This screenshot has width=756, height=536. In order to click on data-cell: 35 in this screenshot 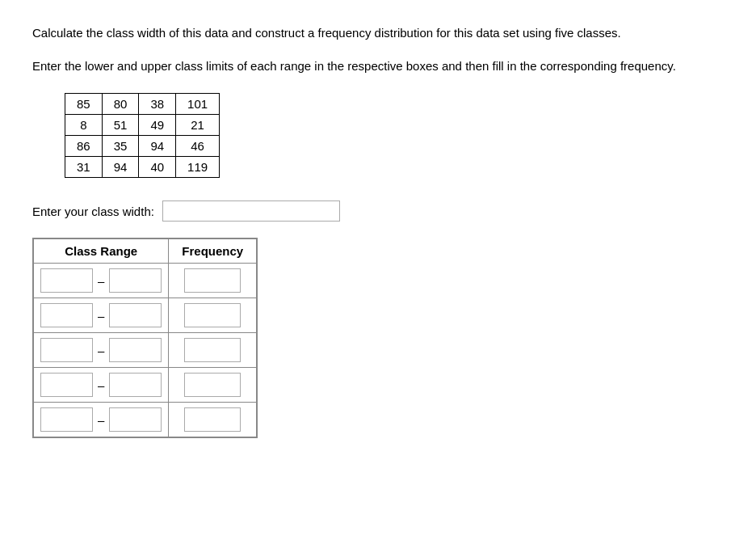, I will do `click(120, 146)`.